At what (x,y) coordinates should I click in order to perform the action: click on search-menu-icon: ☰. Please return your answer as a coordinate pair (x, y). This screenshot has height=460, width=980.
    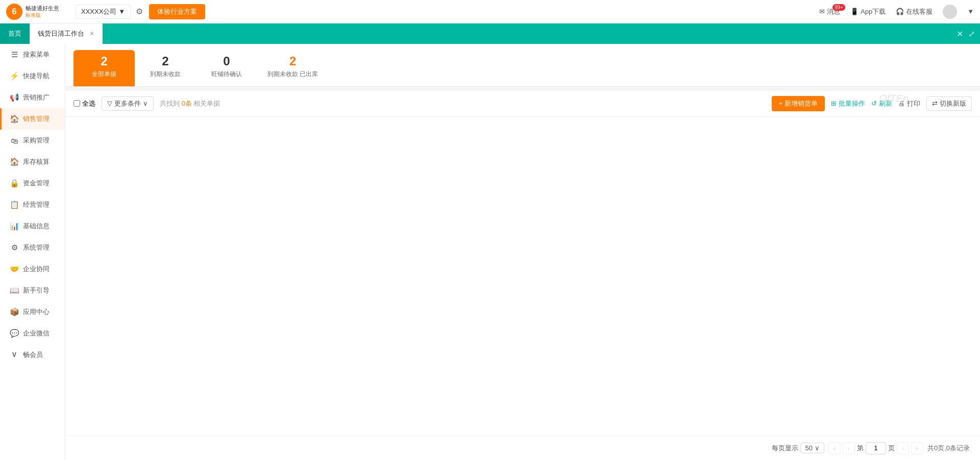
    Looking at the image, I should click on (14, 55).